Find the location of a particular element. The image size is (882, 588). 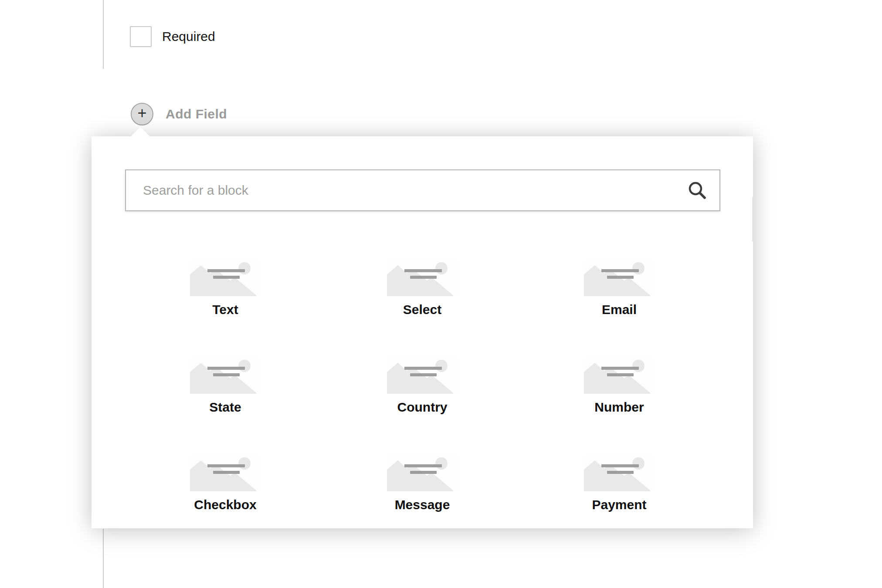

block-item: Country is located at coordinates (423, 386).